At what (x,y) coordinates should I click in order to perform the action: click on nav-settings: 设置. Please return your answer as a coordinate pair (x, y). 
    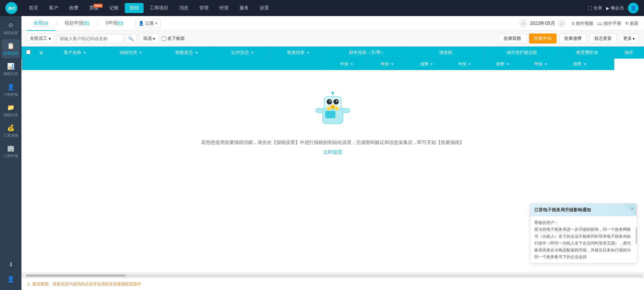
    Looking at the image, I should click on (264, 8).